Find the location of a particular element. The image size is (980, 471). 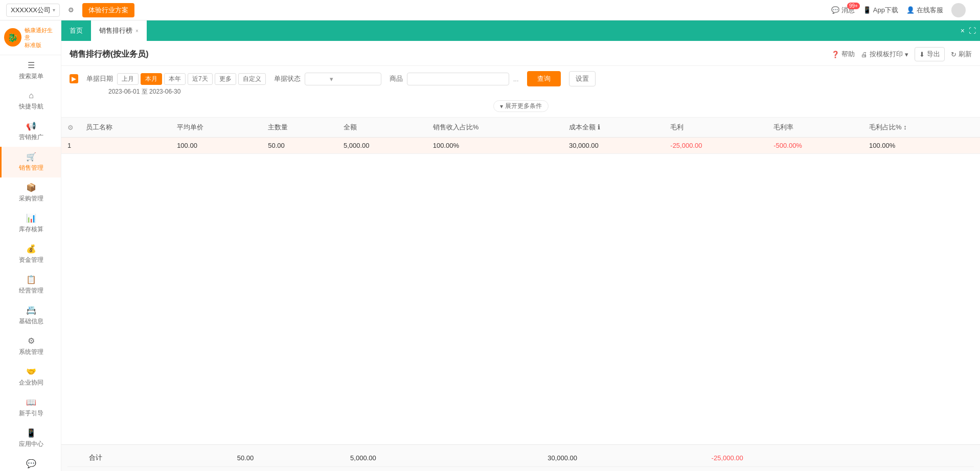

sidebar-item-wechat: 💬 企业微信 is located at coordinates (31, 462).